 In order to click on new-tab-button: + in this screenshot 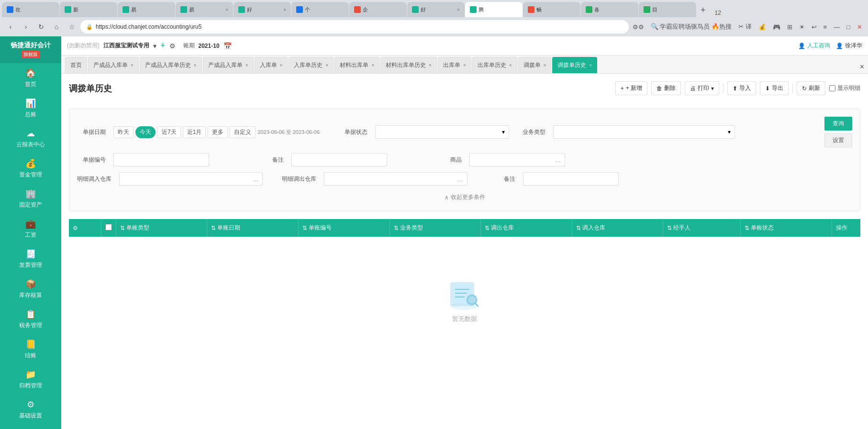, I will do `click(703, 11)`.